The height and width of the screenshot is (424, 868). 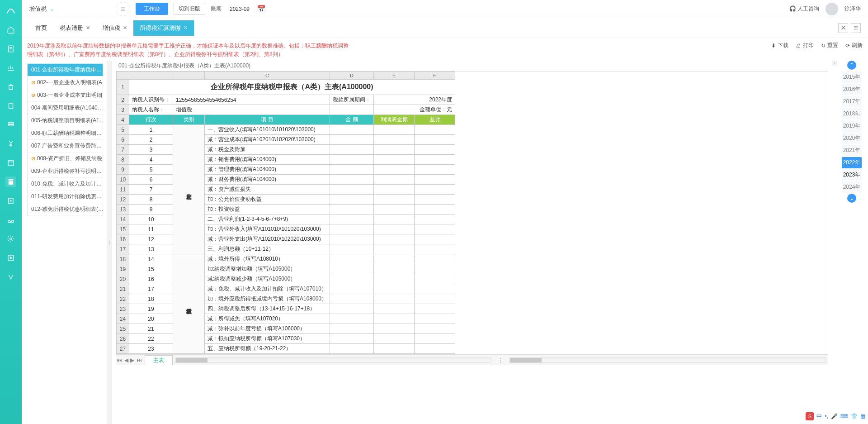 I want to click on tab-2: 增值税✕, so click(x=115, y=28).